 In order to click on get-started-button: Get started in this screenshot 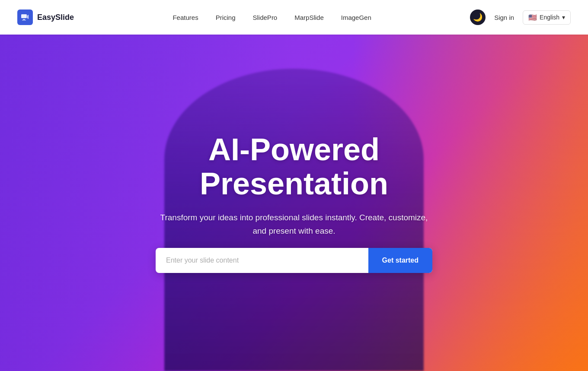, I will do `click(400, 260)`.